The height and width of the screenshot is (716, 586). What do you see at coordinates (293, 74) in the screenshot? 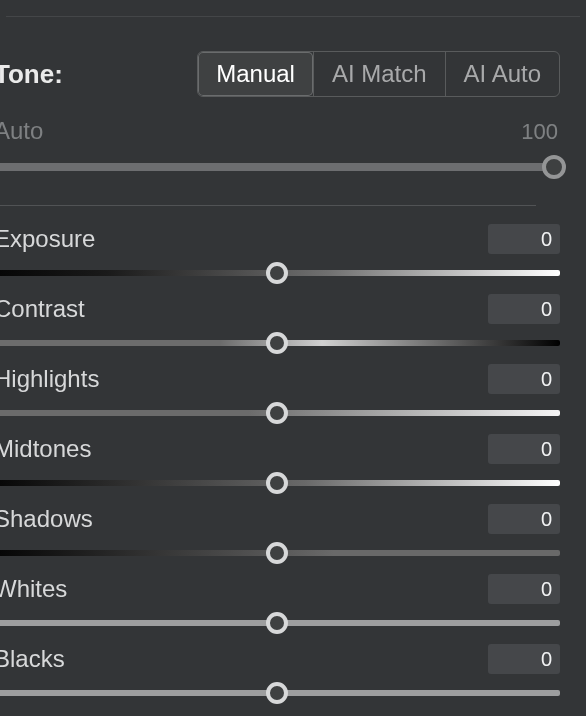
I see `tone-mode-row: Tone: Manual AI Match AI Auto` at bounding box center [293, 74].